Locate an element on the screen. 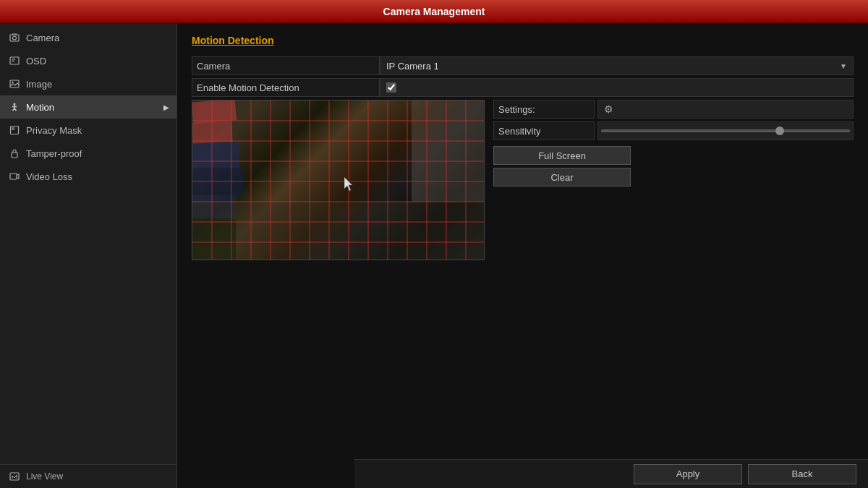 The height and width of the screenshot is (488, 868). sidebar-item-tamper-proof: Tamper-proof is located at coordinates (88, 153).